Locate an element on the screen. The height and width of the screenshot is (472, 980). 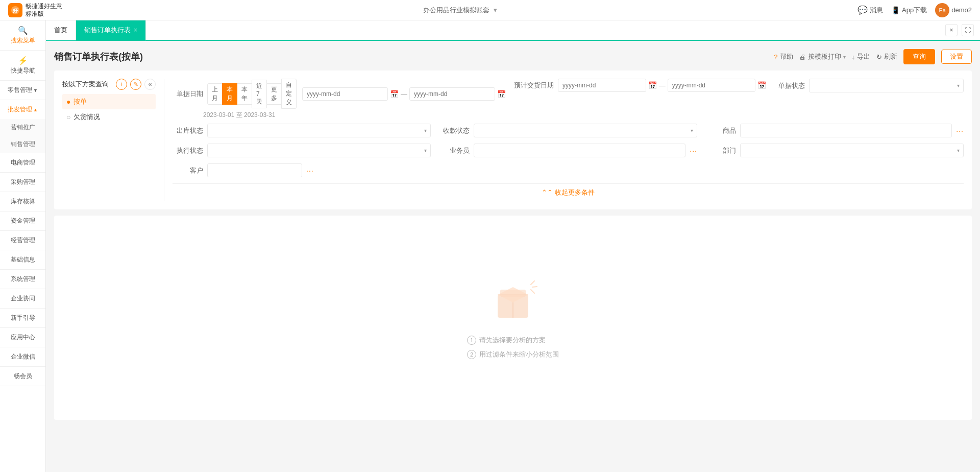
filter-row-1: 单据日期 上月 本月 本年 近7天 更多 自定义 is located at coordinates (568, 94).